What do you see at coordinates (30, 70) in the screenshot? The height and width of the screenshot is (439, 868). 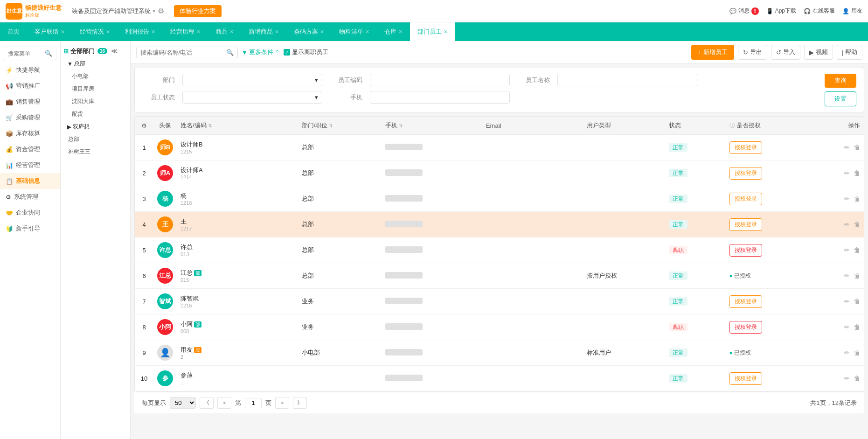 I see `sidebar-nav-item-quick: ⚡ 快捷导航` at bounding box center [30, 70].